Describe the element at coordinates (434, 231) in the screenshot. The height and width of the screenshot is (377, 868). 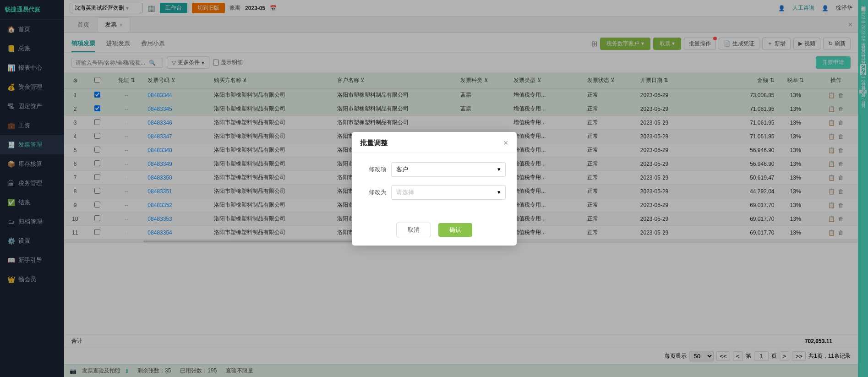
I see `dialog-footer: 取消 确认` at that location.